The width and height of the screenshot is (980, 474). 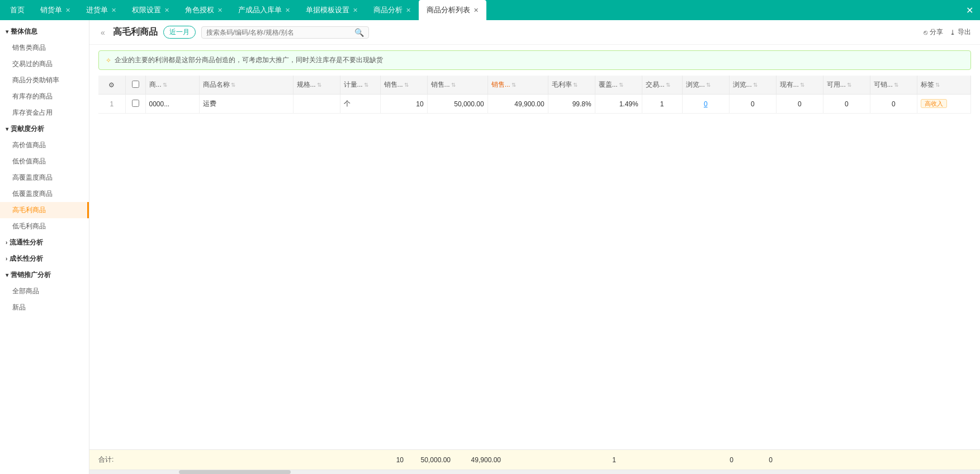 What do you see at coordinates (45, 31) in the screenshot?
I see `sidebar-group-overall: ▾ 整体信息` at bounding box center [45, 31].